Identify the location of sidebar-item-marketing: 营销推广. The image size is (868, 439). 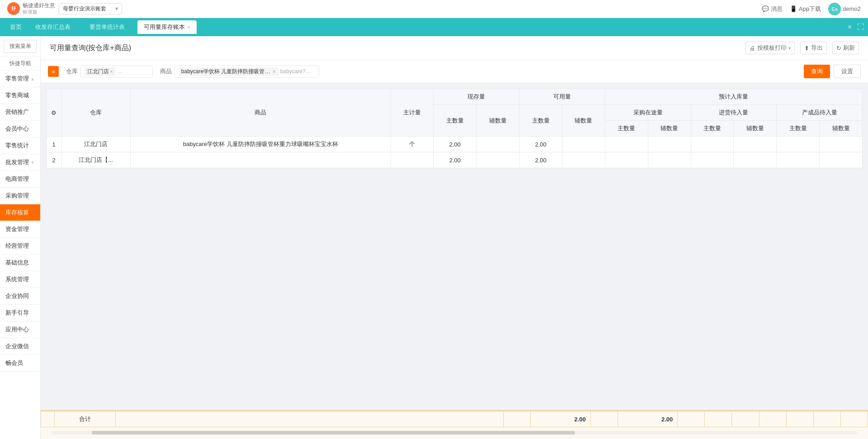
(20, 112).